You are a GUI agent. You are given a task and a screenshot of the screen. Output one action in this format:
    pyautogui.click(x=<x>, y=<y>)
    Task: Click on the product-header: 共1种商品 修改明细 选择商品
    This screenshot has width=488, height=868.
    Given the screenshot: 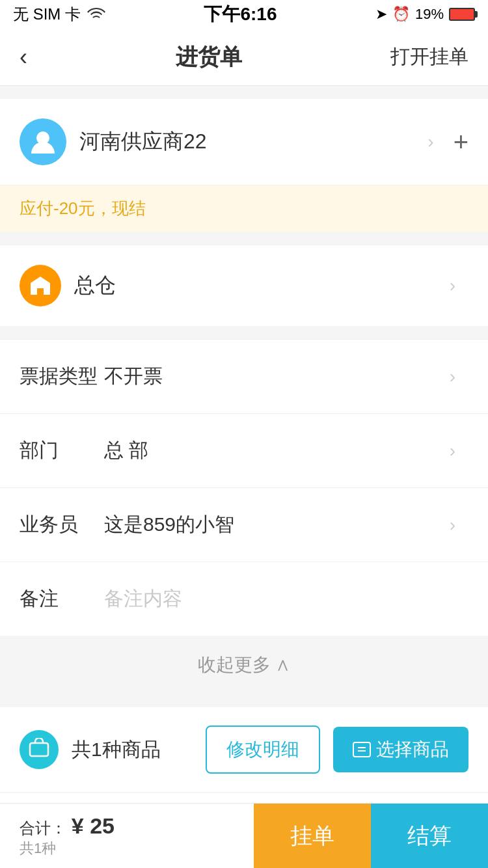 What is the action you would take?
    pyautogui.click(x=244, y=750)
    